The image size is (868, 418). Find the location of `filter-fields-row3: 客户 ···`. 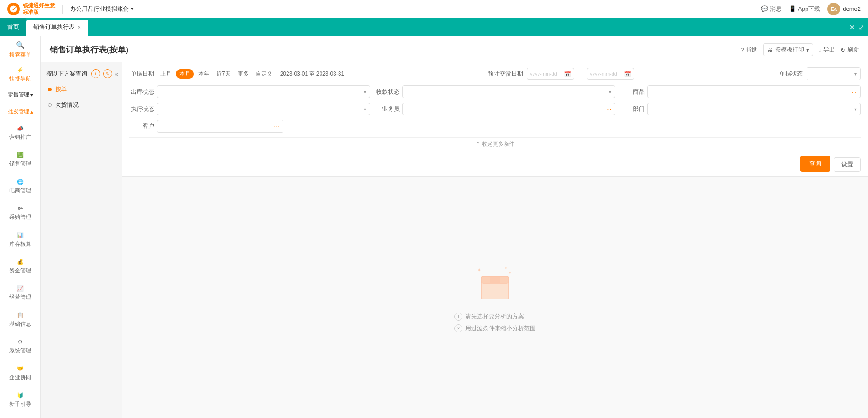

filter-fields-row3: 客户 ··· is located at coordinates (495, 126).